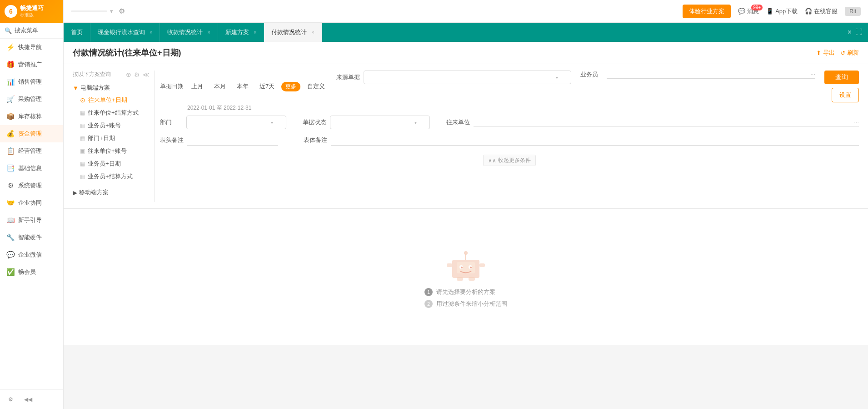 This screenshot has width=868, height=409. I want to click on staff-settle-label: 业务员+结算方式, so click(110, 177).